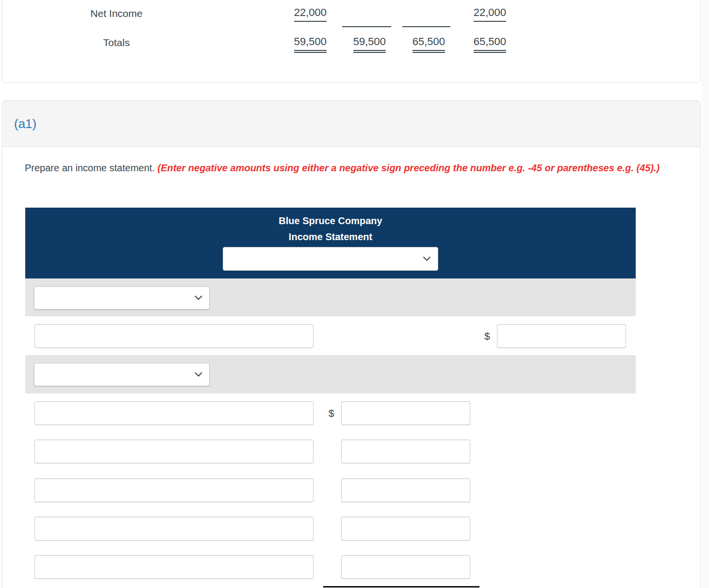  I want to click on net-income-bs-credit: 22,000, so click(484, 14).